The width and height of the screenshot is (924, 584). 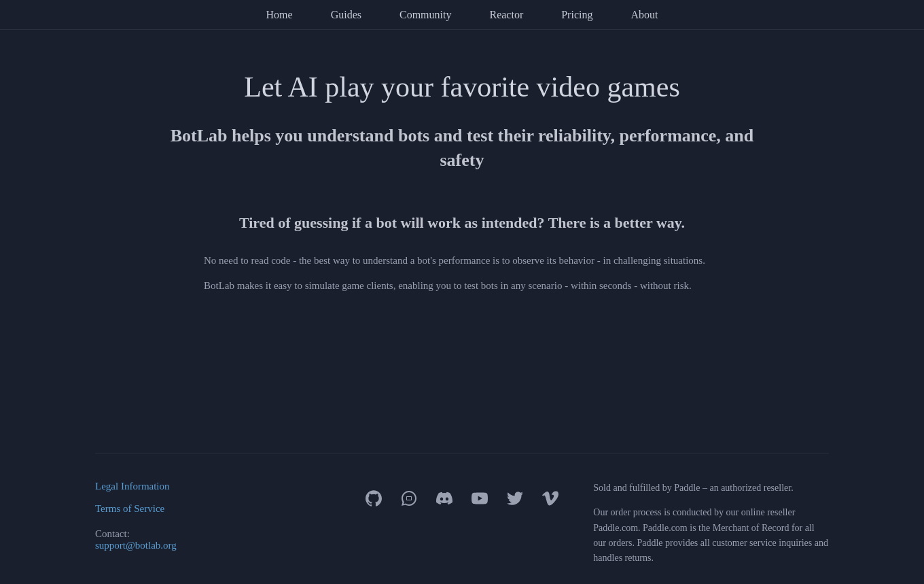 What do you see at coordinates (113, 534) in the screenshot?
I see `contact-label: Contact:` at bounding box center [113, 534].